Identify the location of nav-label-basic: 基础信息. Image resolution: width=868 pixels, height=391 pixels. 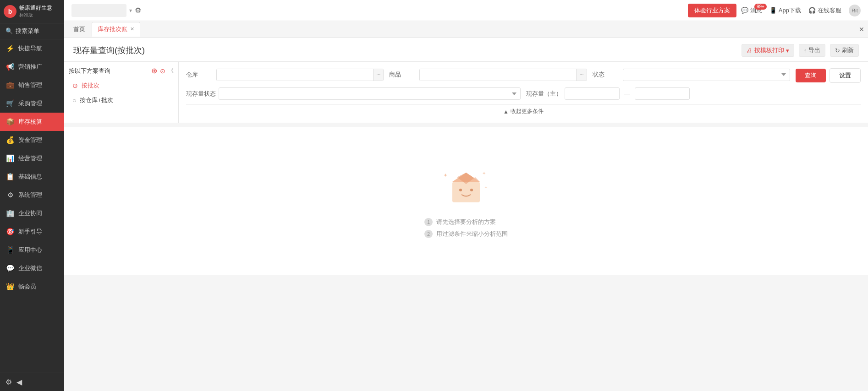
(30, 177).